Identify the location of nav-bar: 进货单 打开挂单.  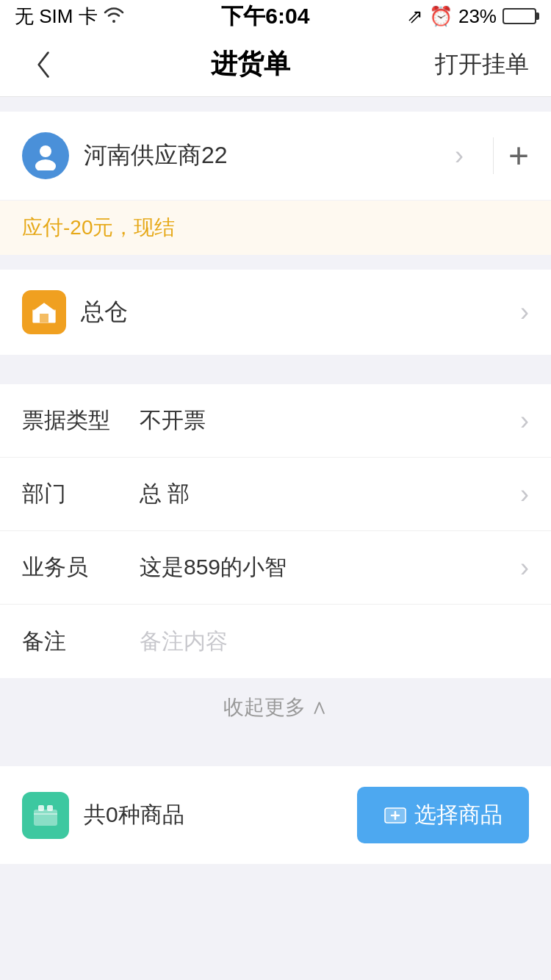
(276, 65).